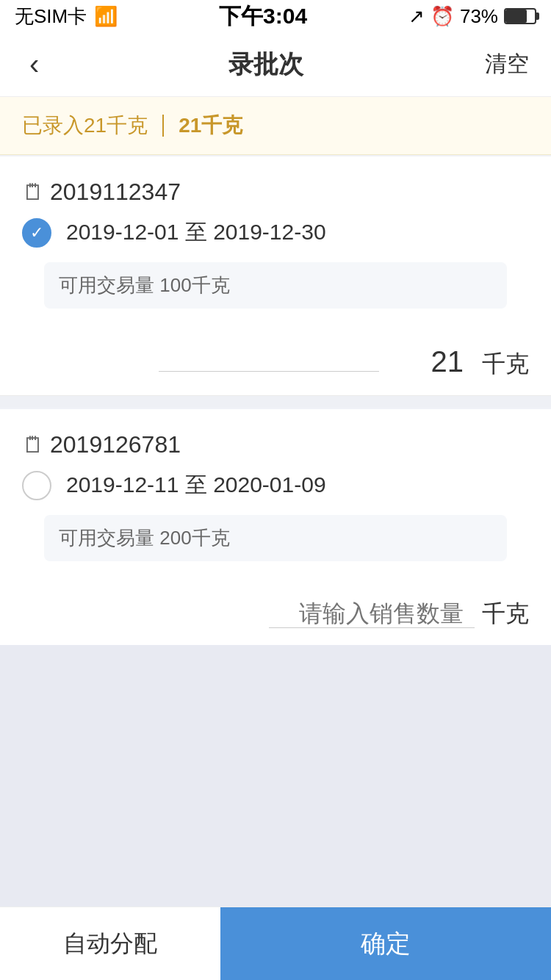 This screenshot has width=551, height=980. I want to click on section-separator, so click(276, 402).